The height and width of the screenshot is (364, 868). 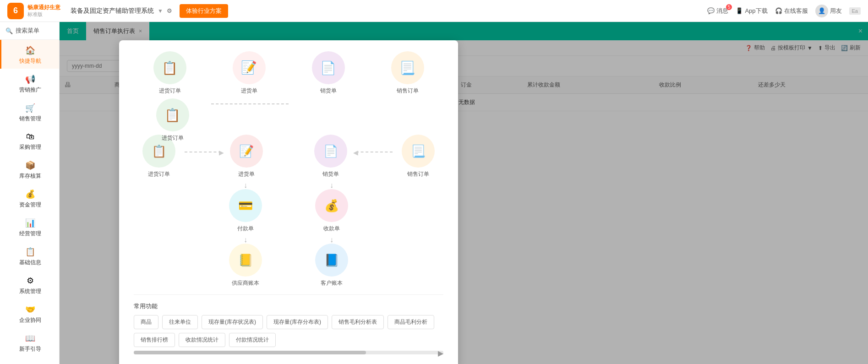 I want to click on app-download-button: 📱 App下载, so click(x=751, y=11).